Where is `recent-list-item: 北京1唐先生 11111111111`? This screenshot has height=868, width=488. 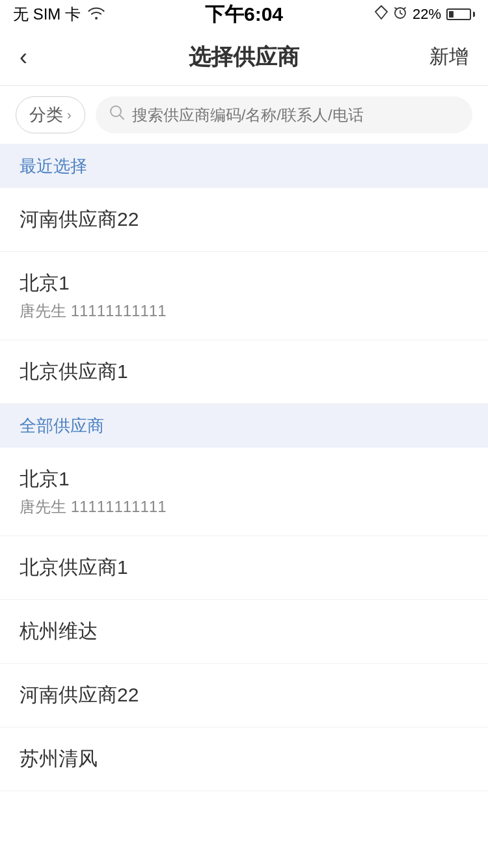 recent-list-item: 北京1唐先生 11111111111 is located at coordinates (244, 296).